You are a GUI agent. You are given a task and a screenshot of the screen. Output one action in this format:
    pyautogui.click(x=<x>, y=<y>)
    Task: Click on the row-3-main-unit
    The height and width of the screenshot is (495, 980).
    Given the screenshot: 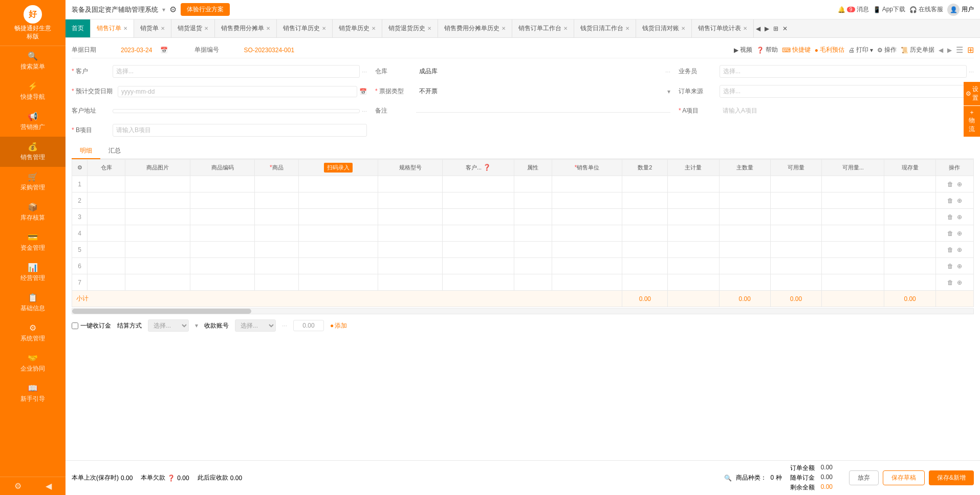 What is the action you would take?
    pyautogui.click(x=693, y=217)
    